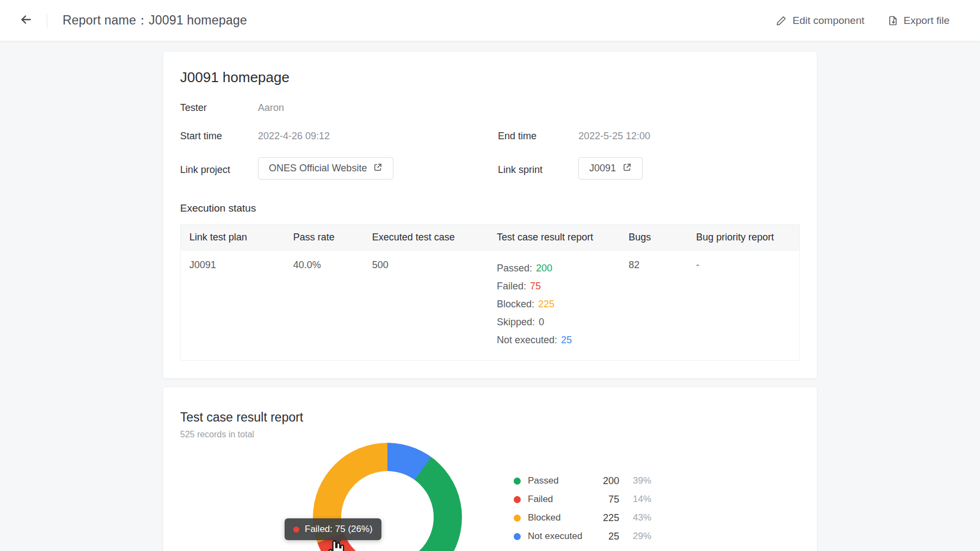 The image size is (980, 551). What do you see at coordinates (517, 481) in the screenshot?
I see `passed-dot-icon` at bounding box center [517, 481].